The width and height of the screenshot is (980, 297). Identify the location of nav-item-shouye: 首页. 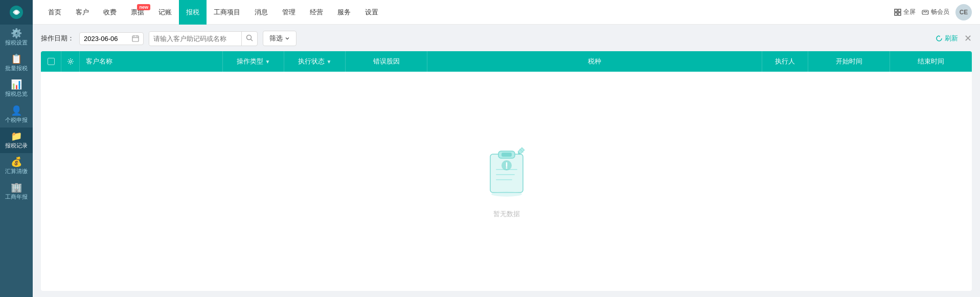
(55, 12).